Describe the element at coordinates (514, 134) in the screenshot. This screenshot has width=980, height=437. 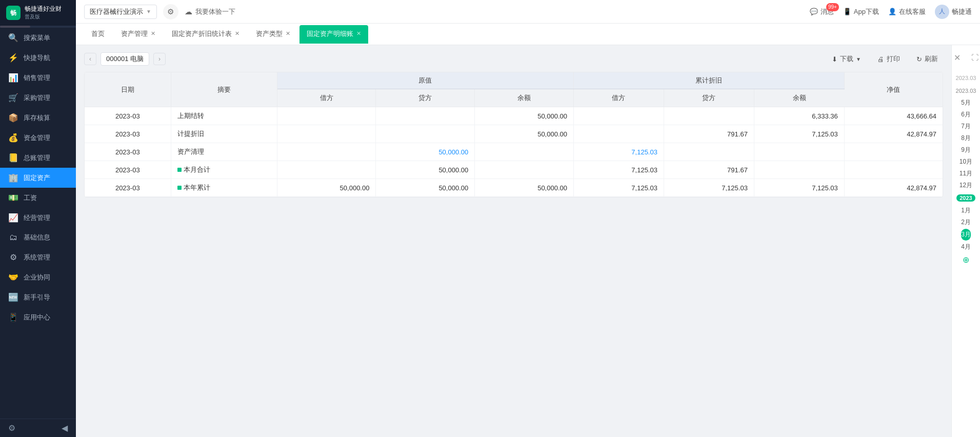
I see `table-row: 2023-03计提折旧50,000.00791.677,125.0342,874…` at that location.